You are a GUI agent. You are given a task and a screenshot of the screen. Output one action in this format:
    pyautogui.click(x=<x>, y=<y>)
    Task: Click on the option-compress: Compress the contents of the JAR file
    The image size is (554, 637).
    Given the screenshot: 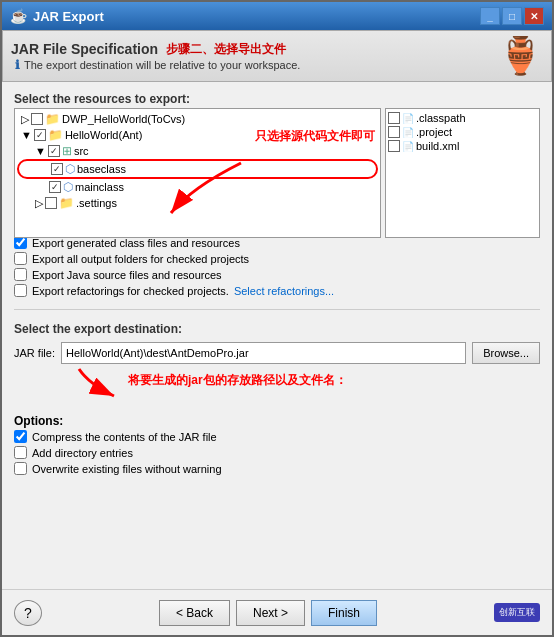 What is the action you would take?
    pyautogui.click(x=277, y=436)
    